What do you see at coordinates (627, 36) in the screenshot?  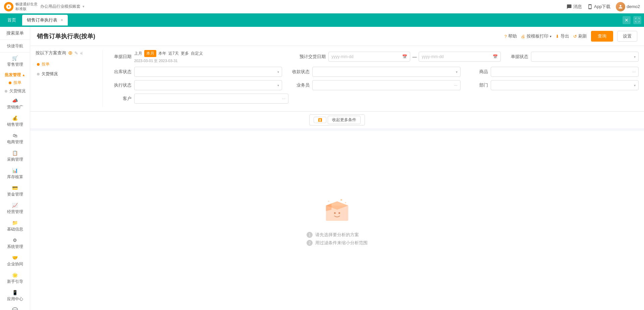 I see `settings-button: 设置` at bounding box center [627, 36].